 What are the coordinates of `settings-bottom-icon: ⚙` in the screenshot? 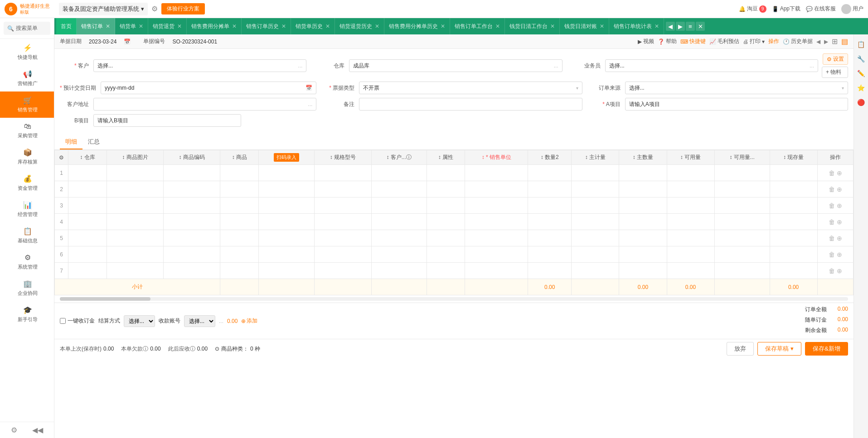 It's located at (14, 430).